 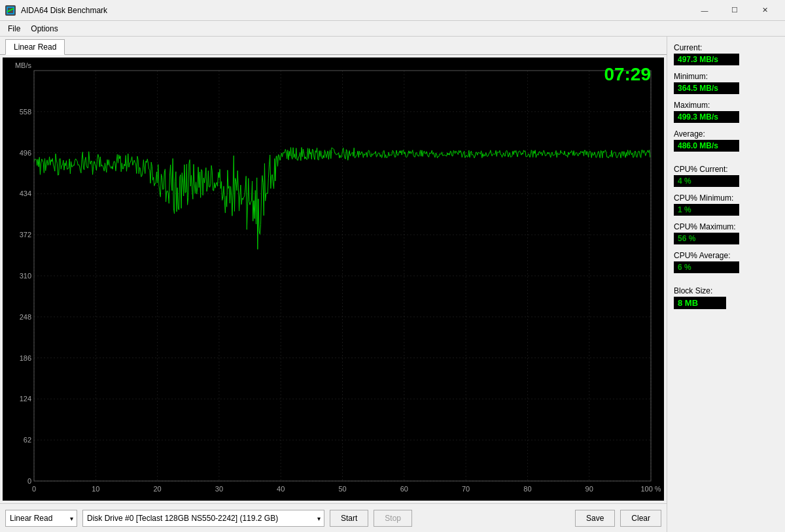 What do you see at coordinates (726, 227) in the screenshot?
I see `stat-cpu-maximum-label: CPU% Maximum:` at bounding box center [726, 227].